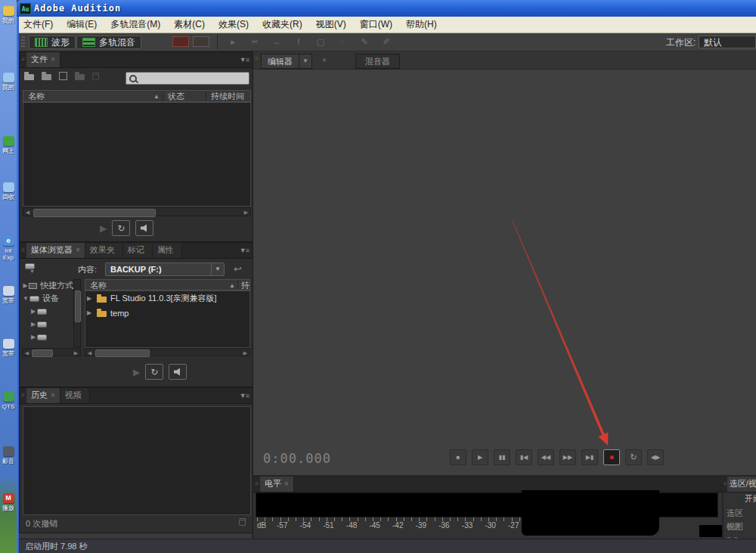 This screenshot has height=553, width=756. I want to click on menu-item: 文件(F), so click(38, 24).